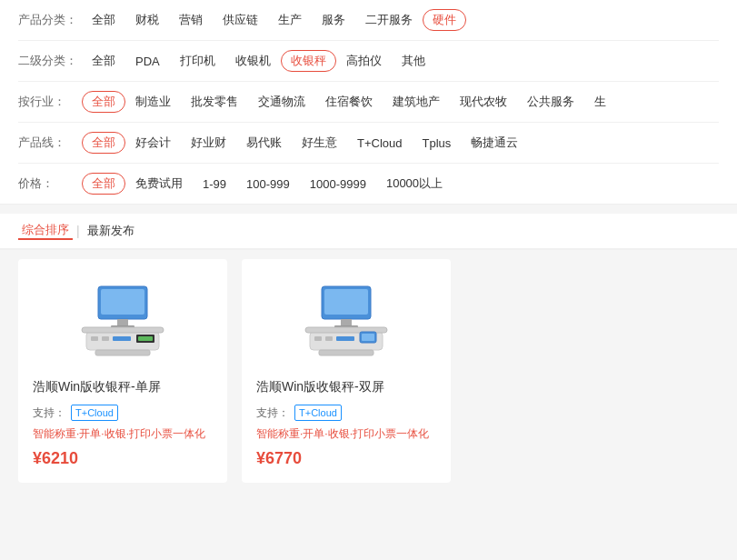  I want to click on product-name-2: 浩顺Win版收银秤-双屏, so click(346, 387).